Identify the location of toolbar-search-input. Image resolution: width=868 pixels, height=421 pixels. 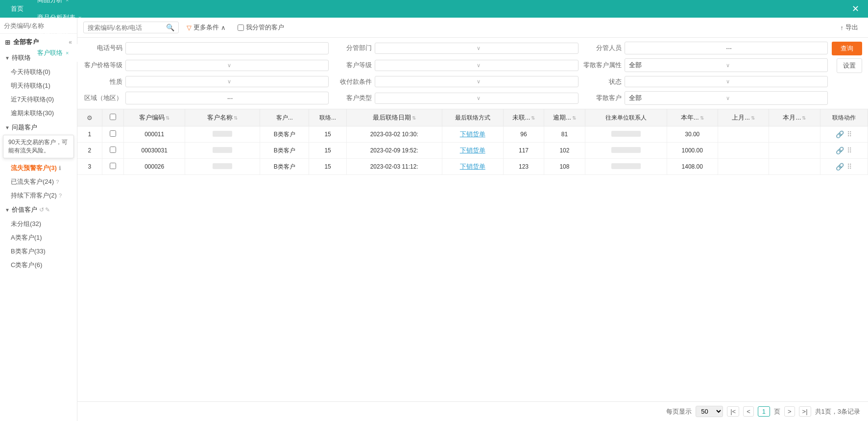
(127, 27).